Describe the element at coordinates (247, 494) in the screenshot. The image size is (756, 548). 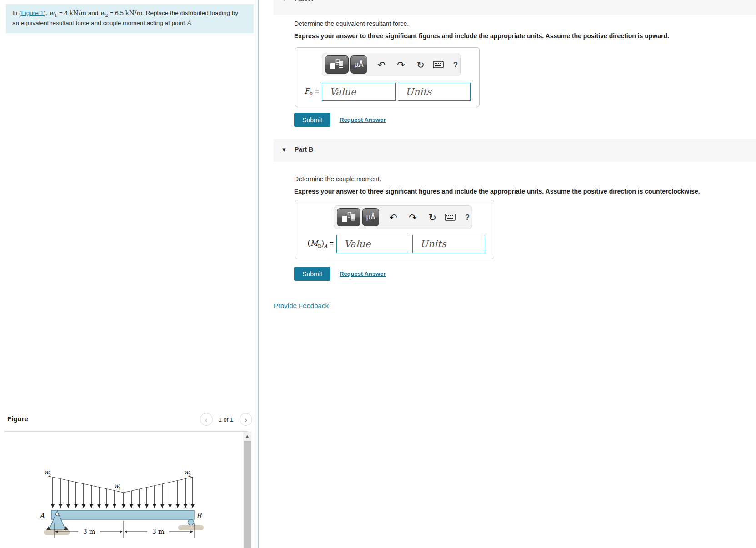
I see `scrollbar-thumb` at that location.